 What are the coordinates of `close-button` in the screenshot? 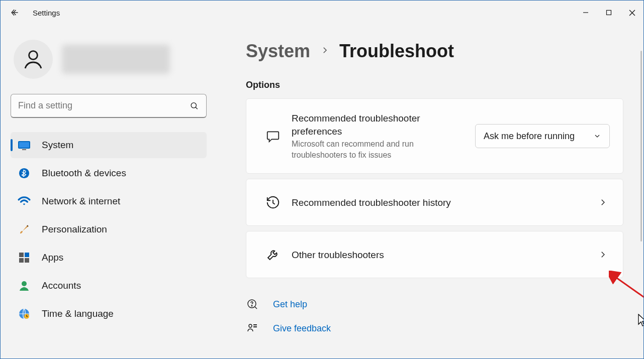 It's located at (632, 13).